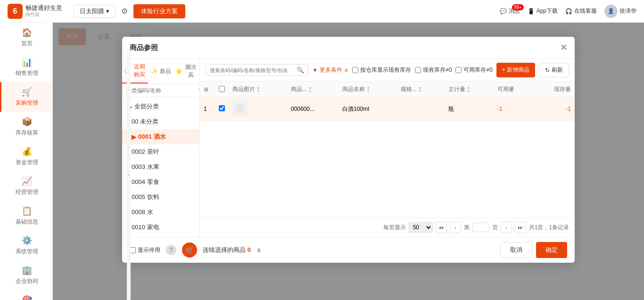 This screenshot has height=300, width=644. Describe the element at coordinates (330, 70) in the screenshot. I see `filter-button: ▼ 更多条件 ∧` at that location.